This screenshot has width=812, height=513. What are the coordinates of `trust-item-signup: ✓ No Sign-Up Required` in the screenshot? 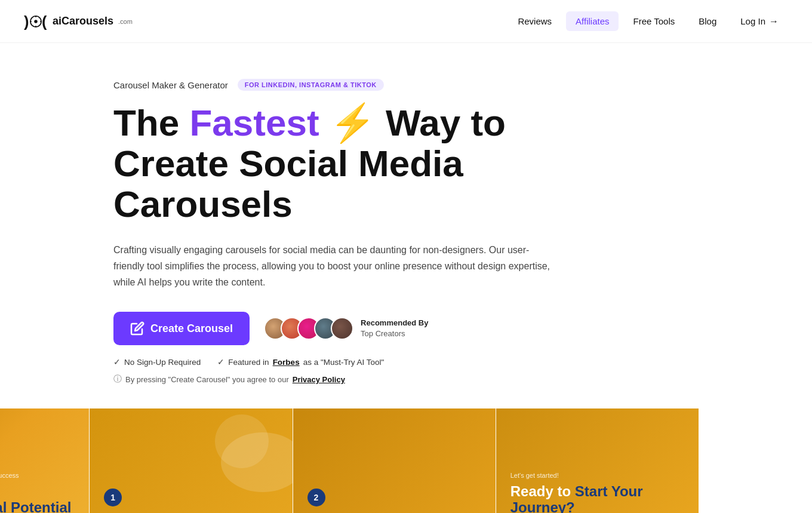 It's located at (157, 362).